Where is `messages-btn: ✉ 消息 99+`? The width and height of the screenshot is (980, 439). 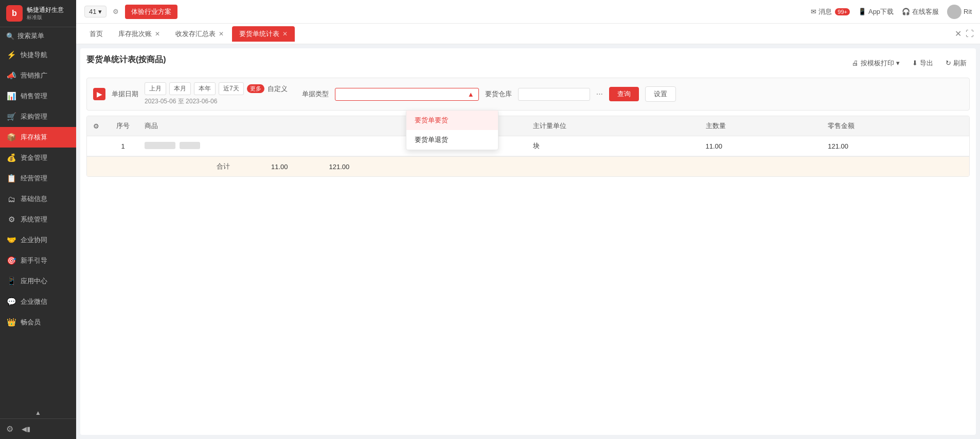 messages-btn: ✉ 消息 99+ is located at coordinates (830, 12).